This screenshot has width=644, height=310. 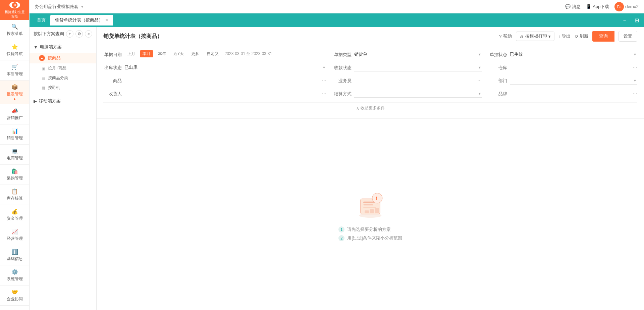 I want to click on tab-close-icon: ✕, so click(x=107, y=20).